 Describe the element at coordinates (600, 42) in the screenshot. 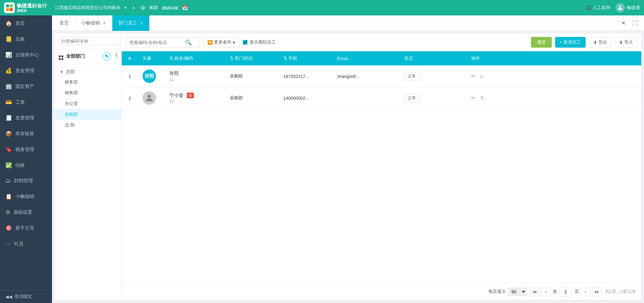

I see `export-button: ⬆ 导出` at that location.